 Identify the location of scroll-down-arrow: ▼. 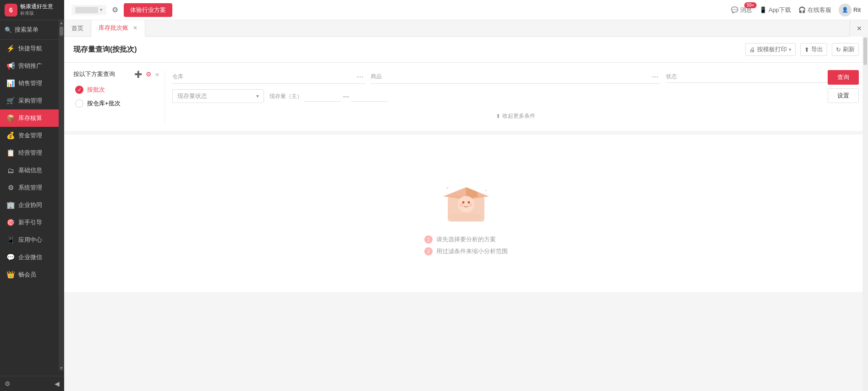
(61, 368).